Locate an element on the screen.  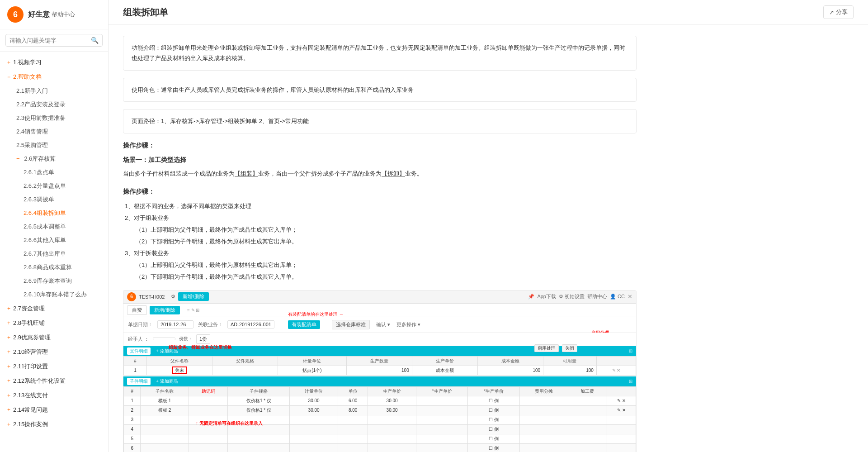
sidebar-item-2-6: − 2.6库存核算 is located at coordinates (54, 159).